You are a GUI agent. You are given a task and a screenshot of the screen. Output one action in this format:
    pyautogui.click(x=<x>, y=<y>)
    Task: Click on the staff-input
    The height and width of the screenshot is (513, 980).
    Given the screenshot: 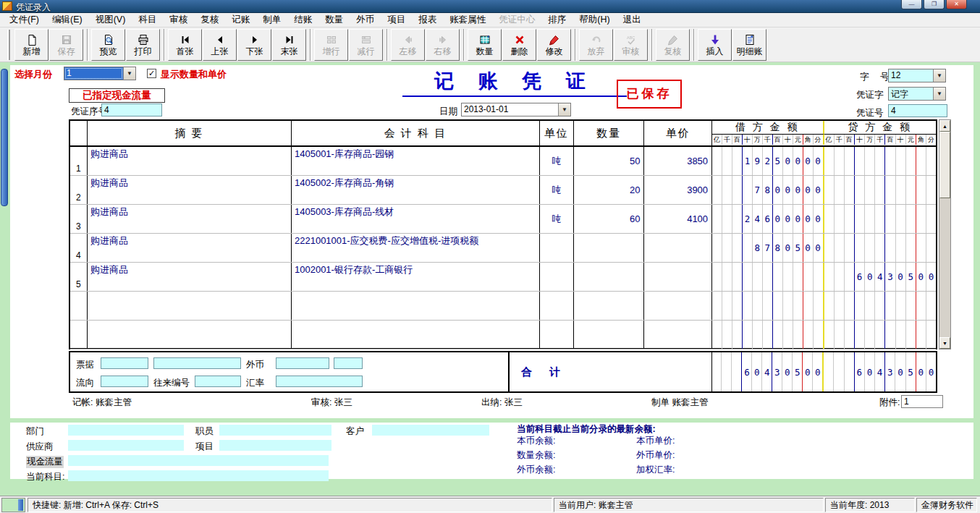 What is the action you would take?
    pyautogui.click(x=275, y=430)
    